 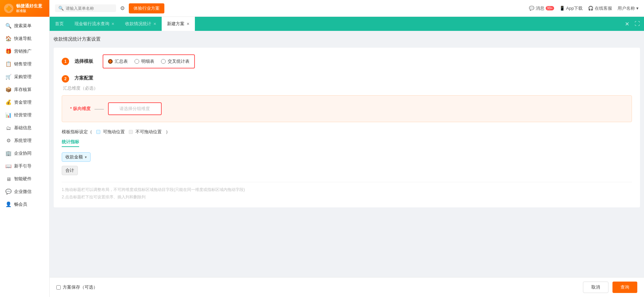 What do you see at coordinates (86, 8) in the screenshot?
I see `search-box: 🔍` at bounding box center [86, 8].